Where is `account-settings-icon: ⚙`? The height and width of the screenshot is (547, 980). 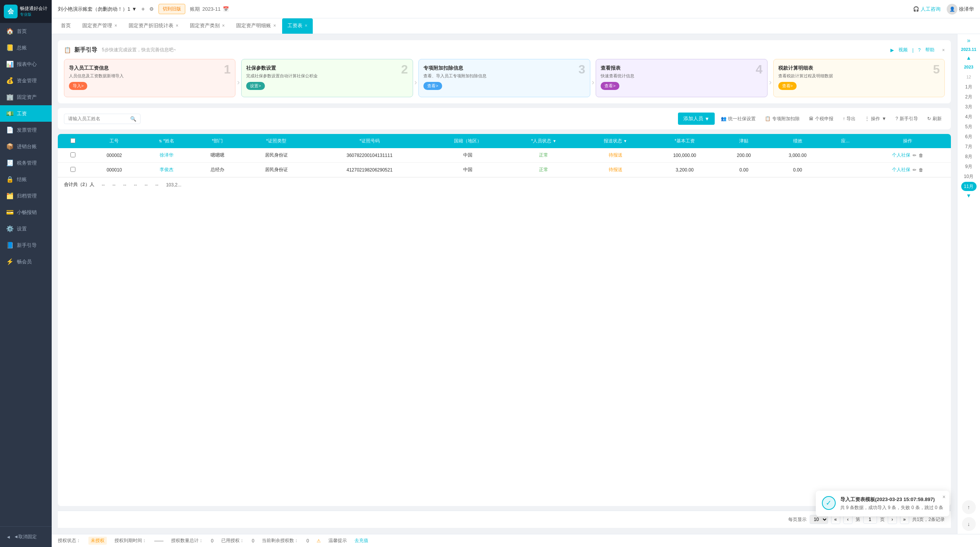 account-settings-icon: ⚙ is located at coordinates (152, 9).